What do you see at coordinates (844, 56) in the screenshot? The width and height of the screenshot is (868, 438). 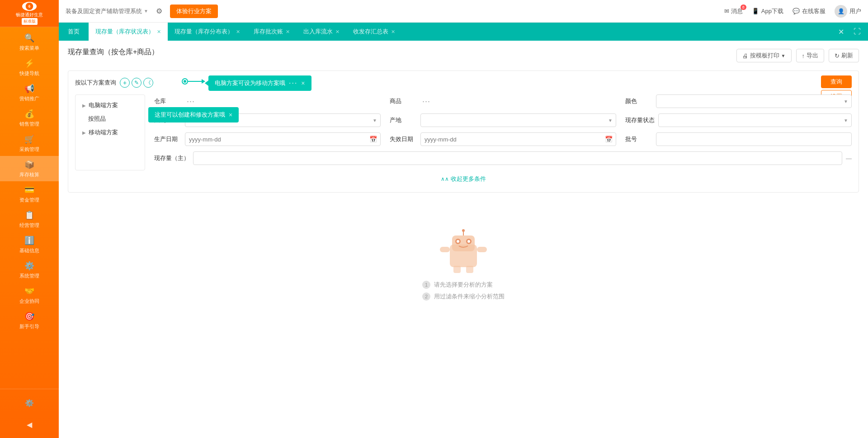 I see `refresh-button: ↻ 刷新` at bounding box center [844, 56].